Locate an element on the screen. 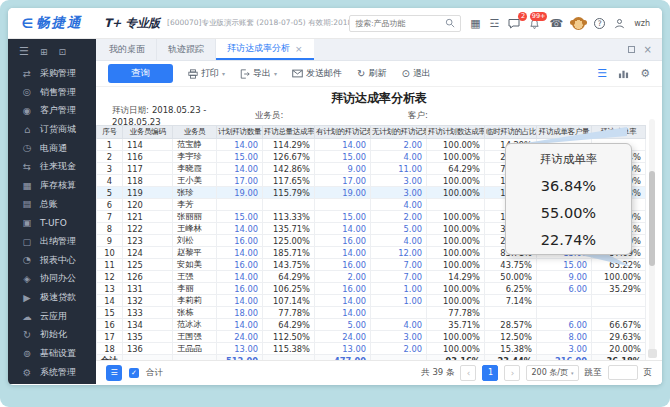 This screenshot has height=407, width=670. table-row: 15133张栋18.0077.78%14.0077.78% is located at coordinates (372, 313).